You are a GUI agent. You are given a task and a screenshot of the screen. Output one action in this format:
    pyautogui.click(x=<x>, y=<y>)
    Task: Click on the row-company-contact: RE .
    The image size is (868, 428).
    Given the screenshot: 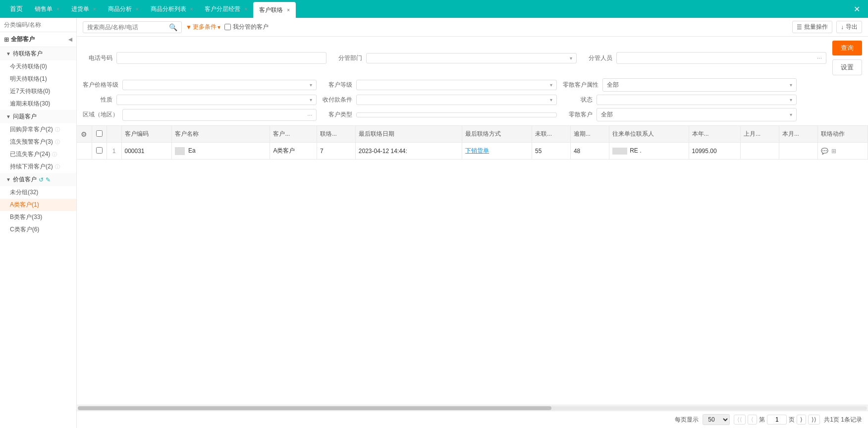 What is the action you would take?
    pyautogui.click(x=649, y=151)
    